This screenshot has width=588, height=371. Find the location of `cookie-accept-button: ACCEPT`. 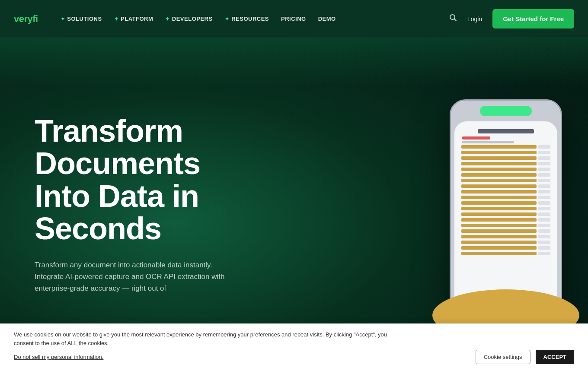

cookie-accept-button: ACCEPT is located at coordinates (555, 357).